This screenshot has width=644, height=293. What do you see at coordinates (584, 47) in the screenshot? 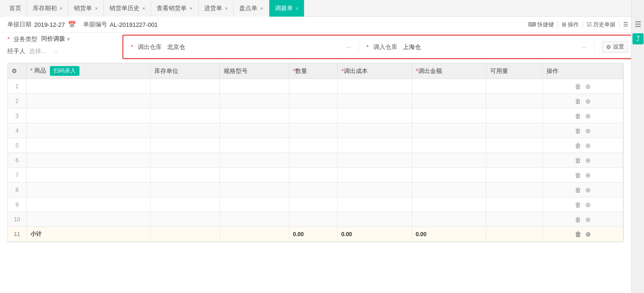
I see `warehouse-in-more: ···` at bounding box center [584, 47].